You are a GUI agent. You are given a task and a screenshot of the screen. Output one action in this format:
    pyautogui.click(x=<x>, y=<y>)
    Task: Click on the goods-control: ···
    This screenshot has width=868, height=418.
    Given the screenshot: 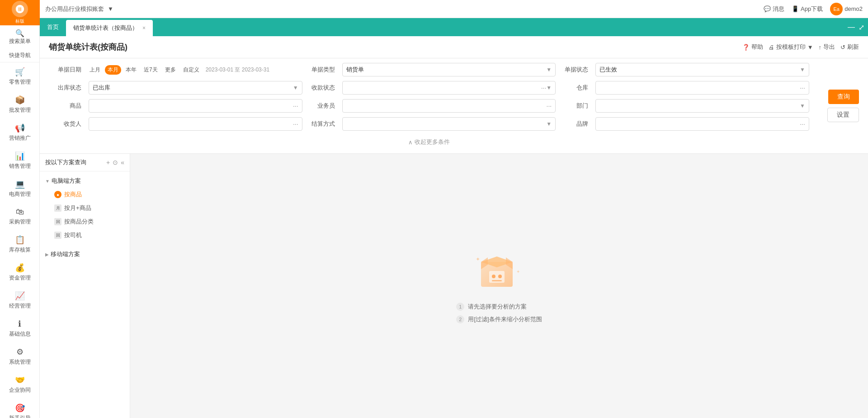 What is the action you would take?
    pyautogui.click(x=195, y=106)
    